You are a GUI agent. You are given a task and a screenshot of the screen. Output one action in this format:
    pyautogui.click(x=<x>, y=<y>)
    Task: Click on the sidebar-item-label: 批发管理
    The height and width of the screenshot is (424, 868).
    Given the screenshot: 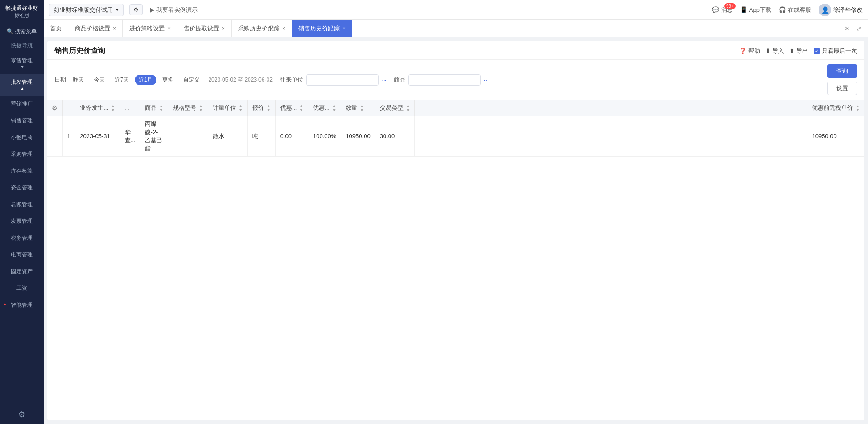 What is the action you would take?
    pyautogui.click(x=22, y=82)
    